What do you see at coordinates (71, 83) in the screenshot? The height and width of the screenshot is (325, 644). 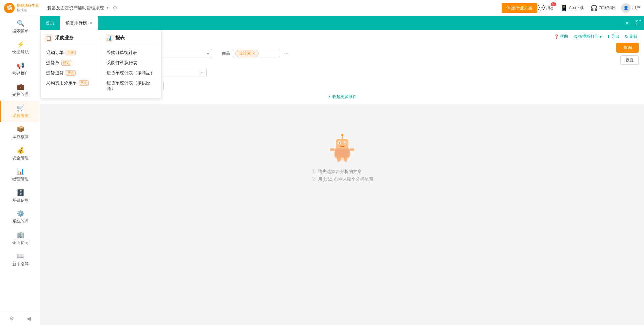 I see `dropdown-item-purchase-expense: 采购费用分摊单 历史` at bounding box center [71, 83].